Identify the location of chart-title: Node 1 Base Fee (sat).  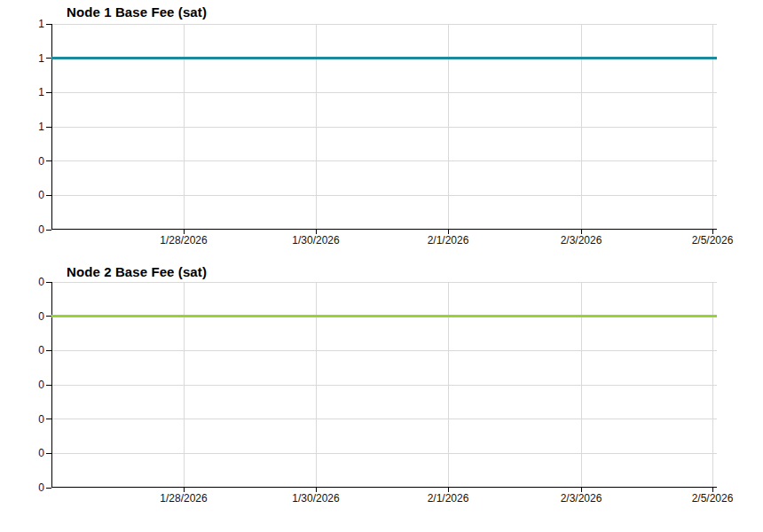
(137, 12).